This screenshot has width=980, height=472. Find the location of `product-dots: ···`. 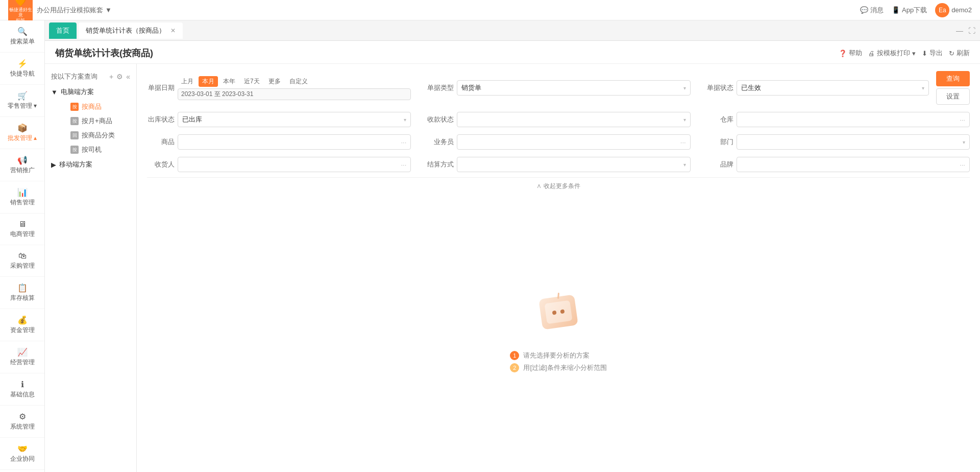

product-dots: ··· is located at coordinates (403, 142).